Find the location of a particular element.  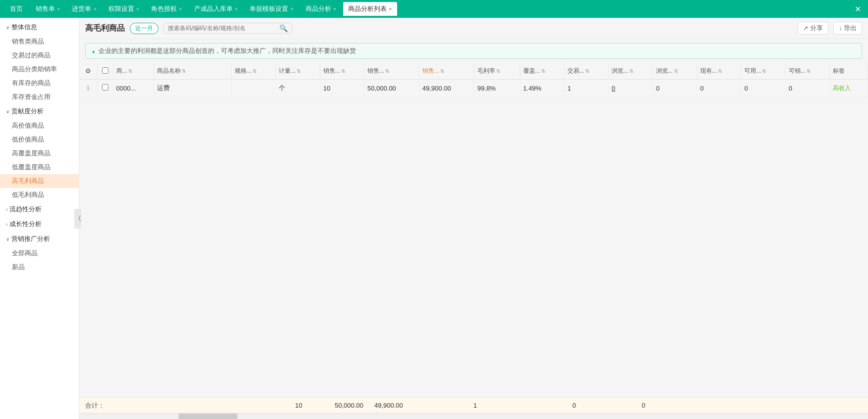

sidebar-collapse-button: 《 is located at coordinates (78, 219).